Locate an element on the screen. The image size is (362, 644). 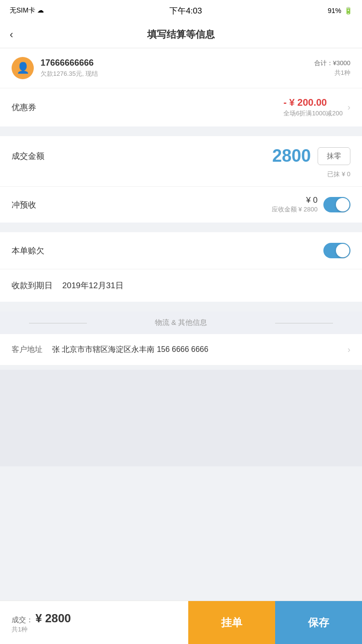
bottom-summary: 成交： ¥ 2800 共1种 is located at coordinates (94, 623).